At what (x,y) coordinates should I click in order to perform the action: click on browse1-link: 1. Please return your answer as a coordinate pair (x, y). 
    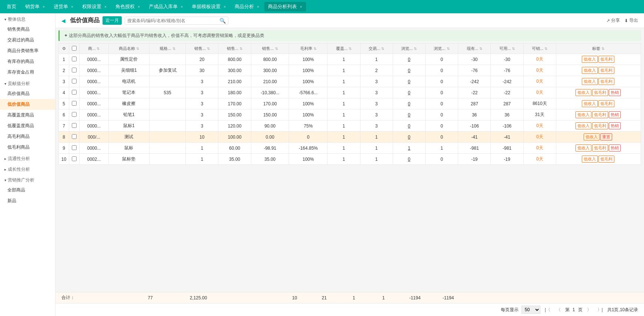
    Looking at the image, I should click on (409, 148).